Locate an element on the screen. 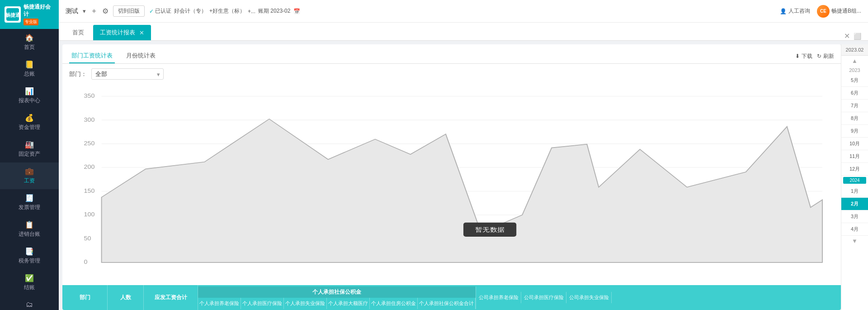 Image resolution: width=868 pixels, height=310 pixels. sidebar-item-assets: 🏭 固定资产 is located at coordinates (29, 149).